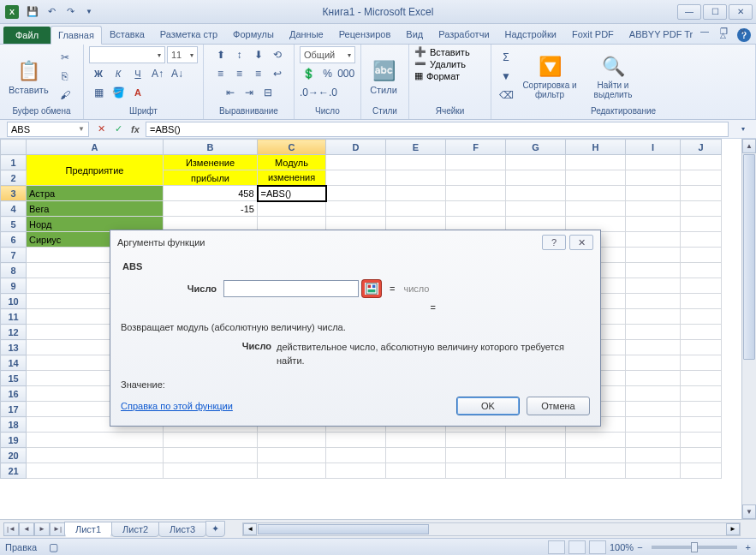  What do you see at coordinates (88, 529) in the screenshot?
I see `sheet-tab-1: Лист1` at bounding box center [88, 529].